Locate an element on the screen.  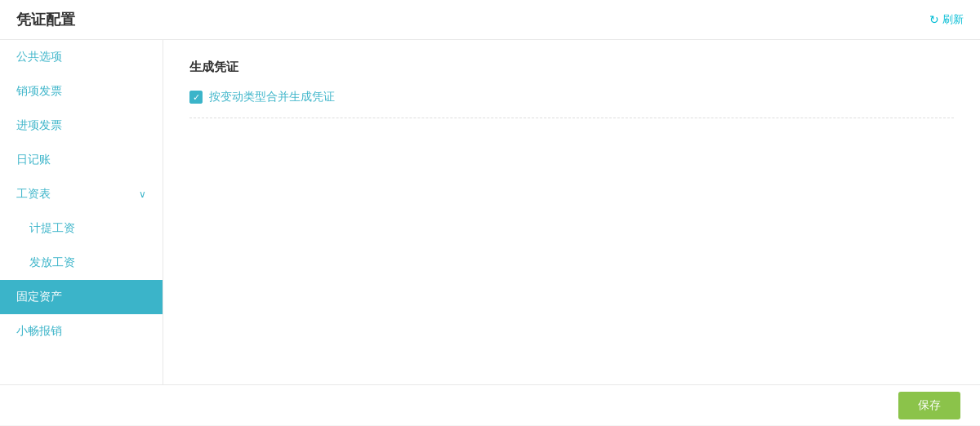
sidebar-item-pay-payroll: 发放工资 is located at coordinates (82, 263).